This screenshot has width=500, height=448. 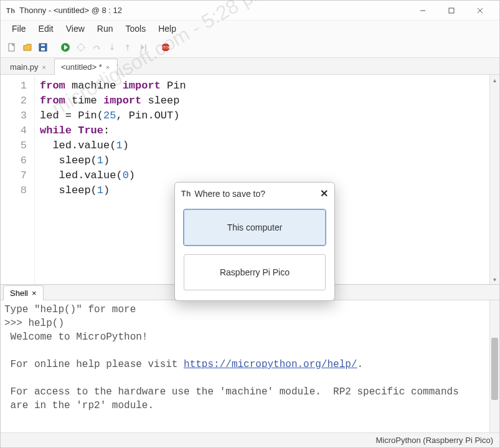 What do you see at coordinates (17, 179) in the screenshot?
I see `line-number-gutter: 1 2 3 4 5 6 7 8` at bounding box center [17, 179].